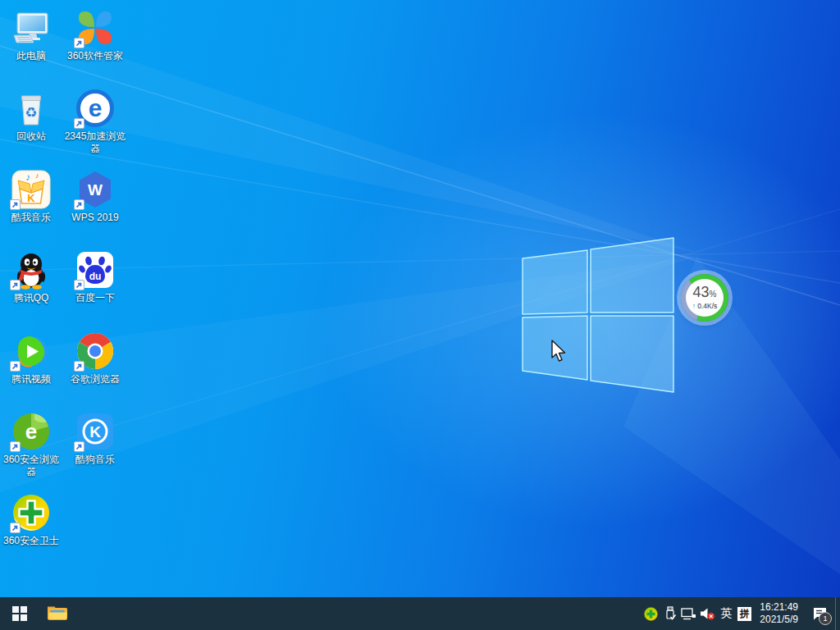 This screenshot has width=840, height=630. I want to click on desktop-icon-tencent-qq: 腾讯QQ, so click(31, 276).